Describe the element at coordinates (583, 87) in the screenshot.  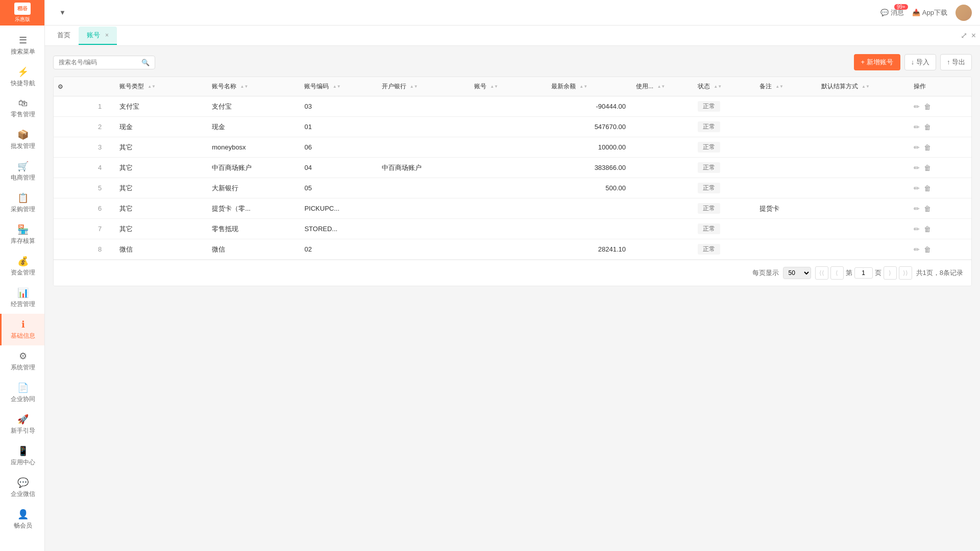
I see `sort-balance-icon: ▲▼` at that location.